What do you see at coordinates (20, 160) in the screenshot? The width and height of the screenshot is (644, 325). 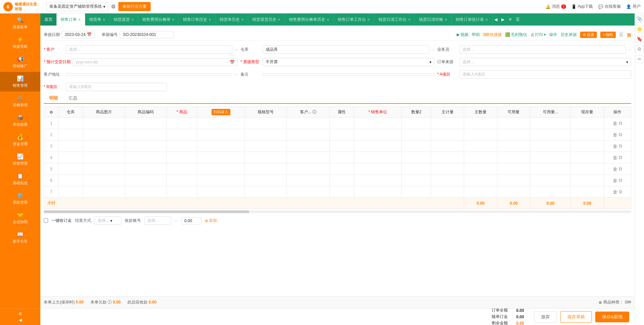 I see `sidebar-item-business: 📈 经营管理` at bounding box center [20, 160].